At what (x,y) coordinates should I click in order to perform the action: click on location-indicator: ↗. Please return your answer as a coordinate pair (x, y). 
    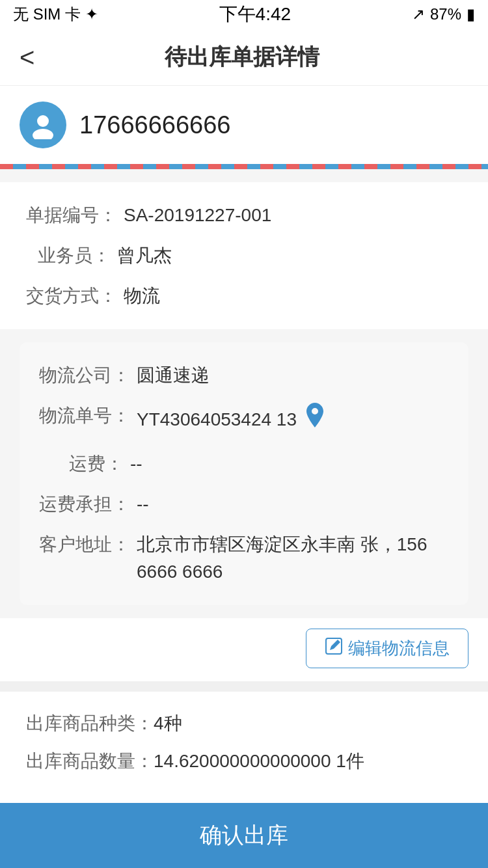
    Looking at the image, I should click on (418, 14).